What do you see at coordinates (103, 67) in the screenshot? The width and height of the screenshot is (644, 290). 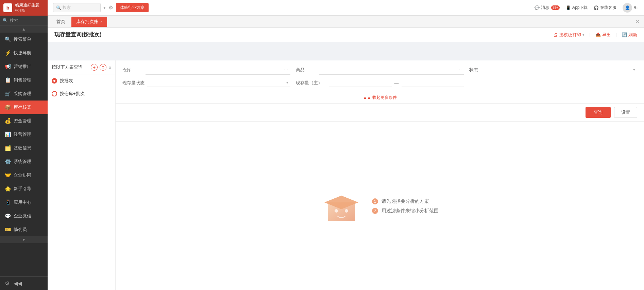 I see `scheme-settings-btn: ⚙` at bounding box center [103, 67].